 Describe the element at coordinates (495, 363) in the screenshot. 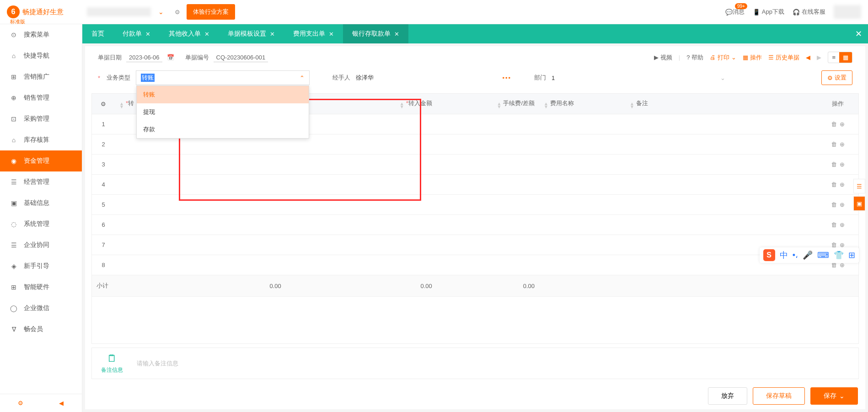

I see `remark-input` at that location.